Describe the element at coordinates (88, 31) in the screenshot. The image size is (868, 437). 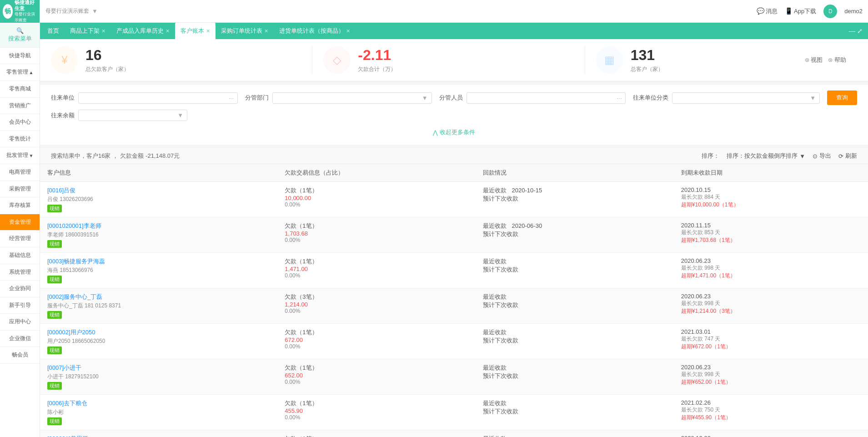
I see `tab-products: 商品上下架 ✕` at that location.